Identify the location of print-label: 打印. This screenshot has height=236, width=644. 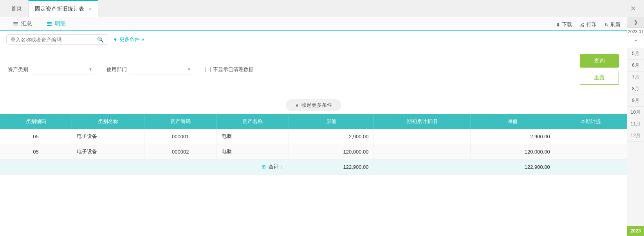
(592, 25).